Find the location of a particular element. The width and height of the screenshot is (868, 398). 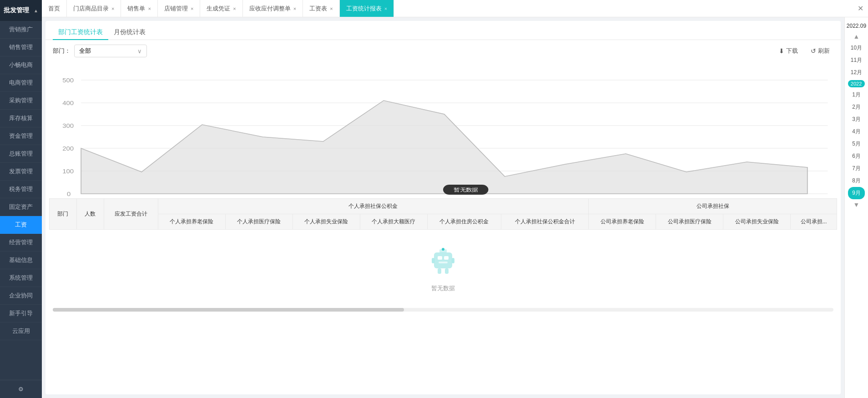

sidebar-item-xsyd: 新手引导 is located at coordinates (21, 314).